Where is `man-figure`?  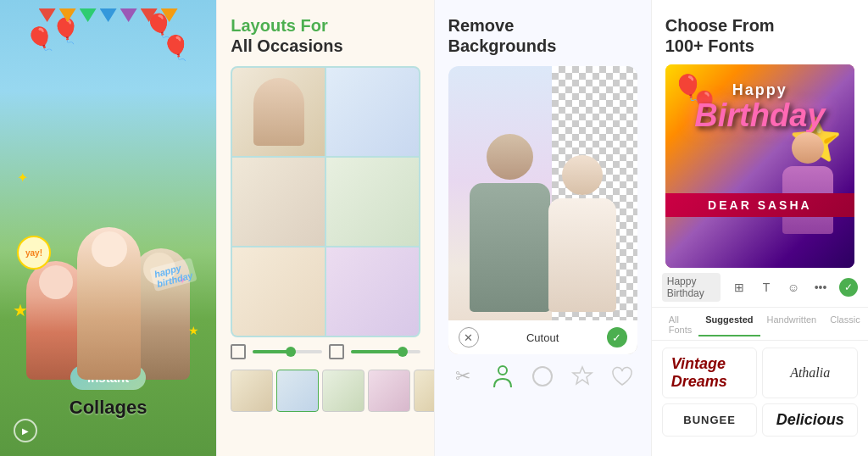 man-figure is located at coordinates (510, 223).